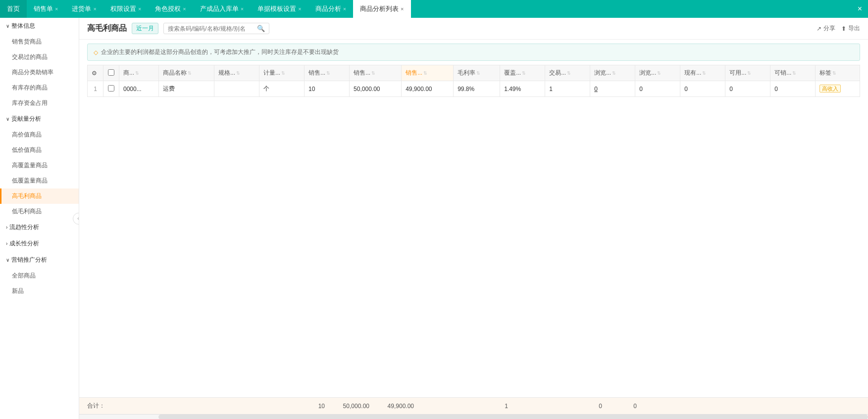 This screenshot has width=868, height=419. What do you see at coordinates (40, 88) in the screenshot?
I see `sidebar-item-in-stock: 有库存的商品` at bounding box center [40, 88].